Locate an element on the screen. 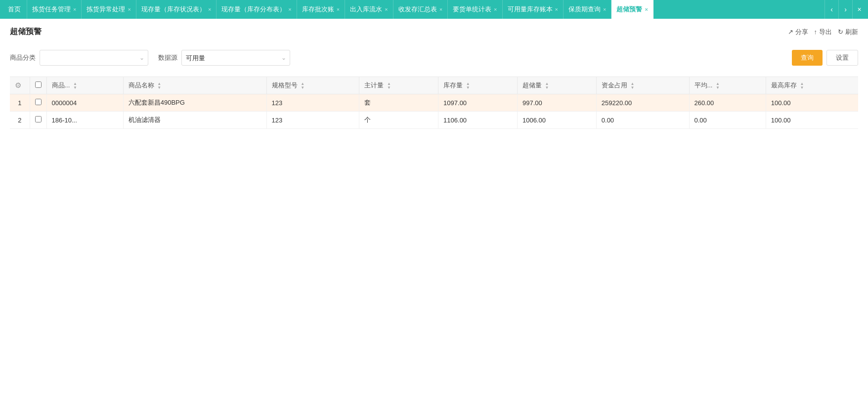  tab-label-10: 超储预警 is located at coordinates (629, 10).